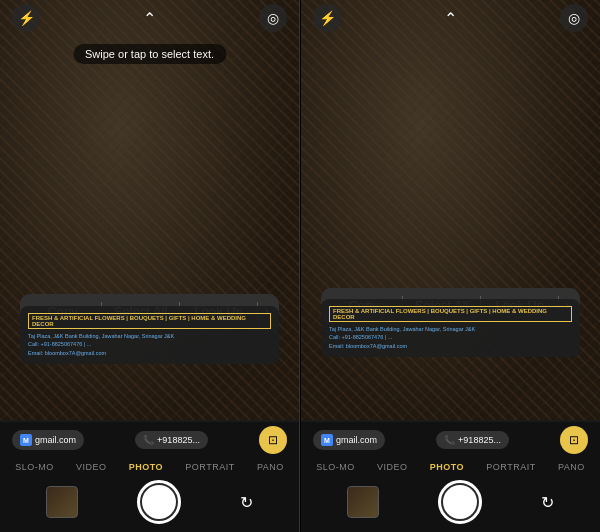 The width and height of the screenshot is (600, 532). Describe the element at coordinates (450, 504) in the screenshot. I see `camera-controls-right: ↻` at that location.